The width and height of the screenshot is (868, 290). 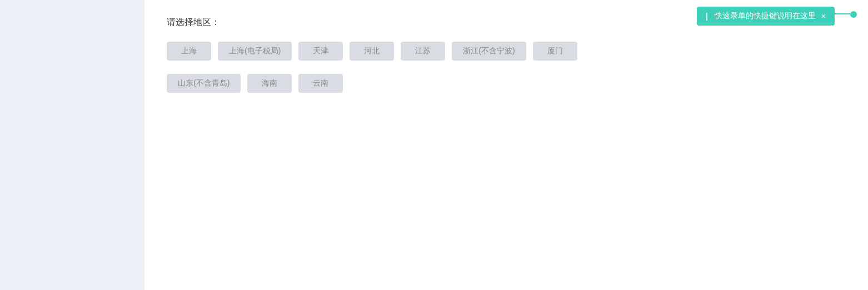 What do you see at coordinates (824, 16) in the screenshot?
I see `tooltip-close-button: ×` at bounding box center [824, 16].